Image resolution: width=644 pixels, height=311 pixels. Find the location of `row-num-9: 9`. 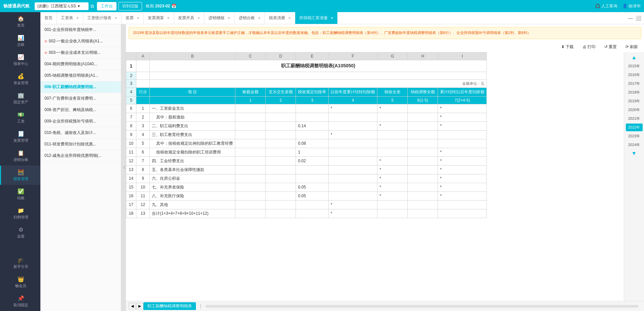

row-num-9: 9 is located at coordinates (131, 135).